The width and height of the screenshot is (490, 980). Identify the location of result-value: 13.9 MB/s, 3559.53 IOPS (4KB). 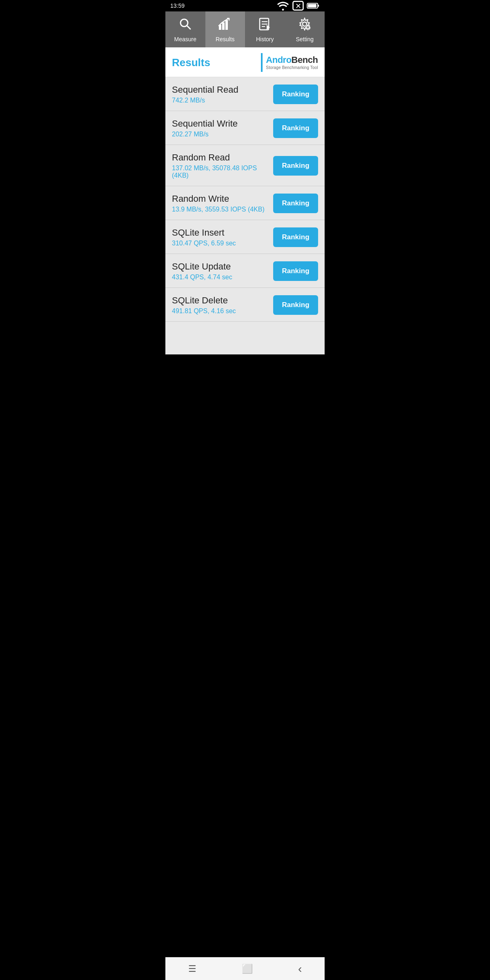
(223, 209).